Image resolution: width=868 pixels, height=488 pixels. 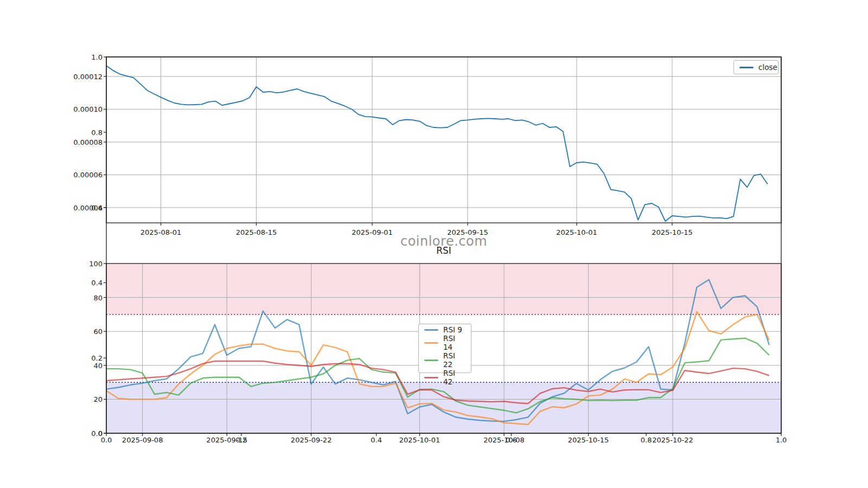 I want to click on rsi-x-tick-label: 2025-10-22, so click(x=673, y=440).